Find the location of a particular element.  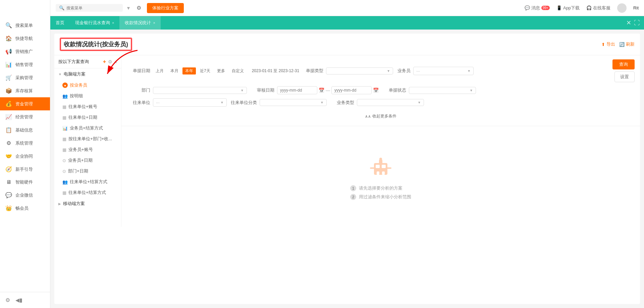

mobile-scheme-group: ▶ 移动端方案 is located at coordinates (88, 204).